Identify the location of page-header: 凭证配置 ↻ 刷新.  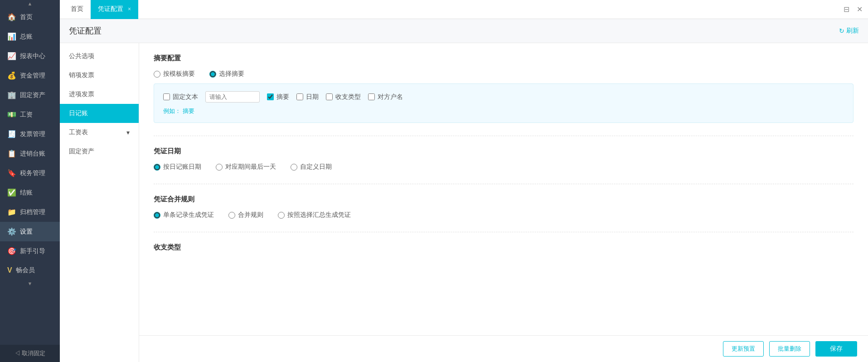
(464, 31).